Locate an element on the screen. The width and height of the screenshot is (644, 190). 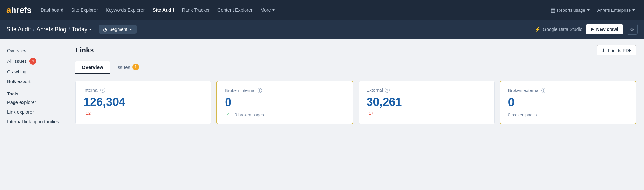
segment-button: ◔ Segment is located at coordinates (118, 29).